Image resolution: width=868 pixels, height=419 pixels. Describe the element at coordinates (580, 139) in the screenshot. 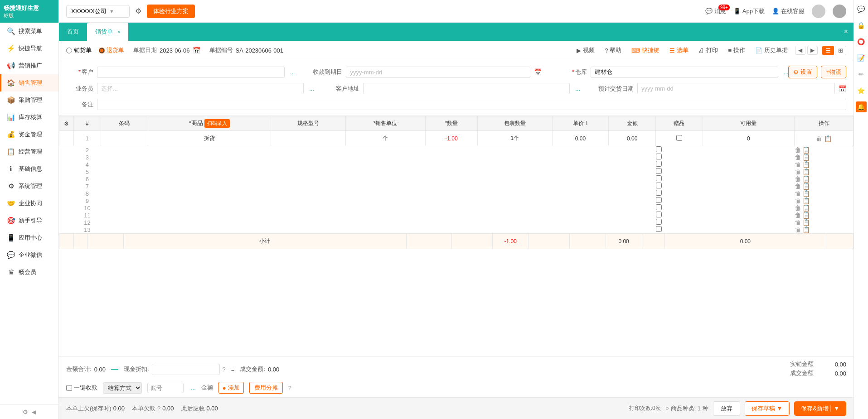

I see `row-unit-price-cell: 0.00` at that location.